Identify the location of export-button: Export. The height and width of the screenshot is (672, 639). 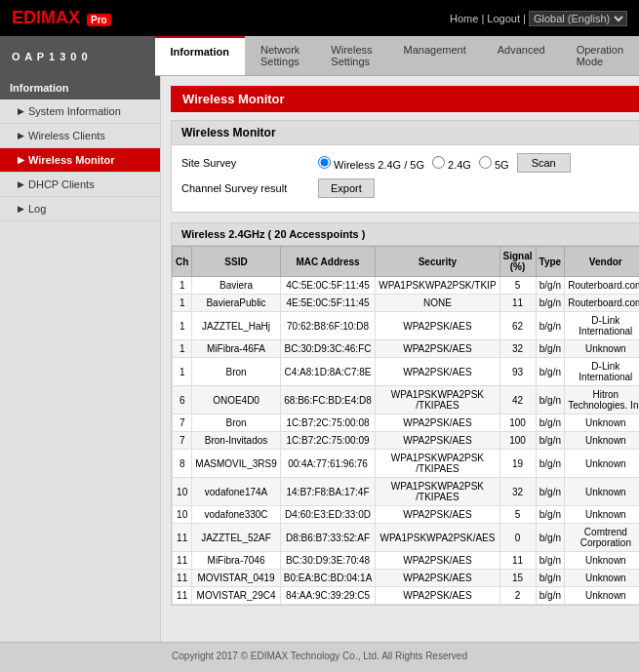
(346, 188).